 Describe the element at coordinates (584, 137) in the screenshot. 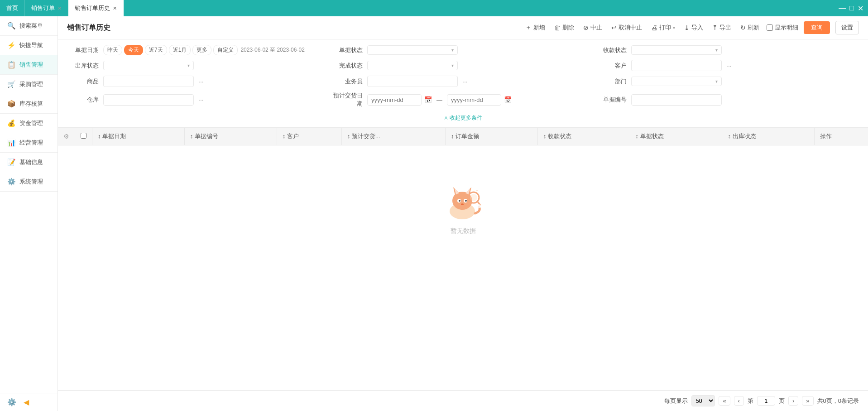

I see `th-payment-status: ↕ 收款状态` at that location.